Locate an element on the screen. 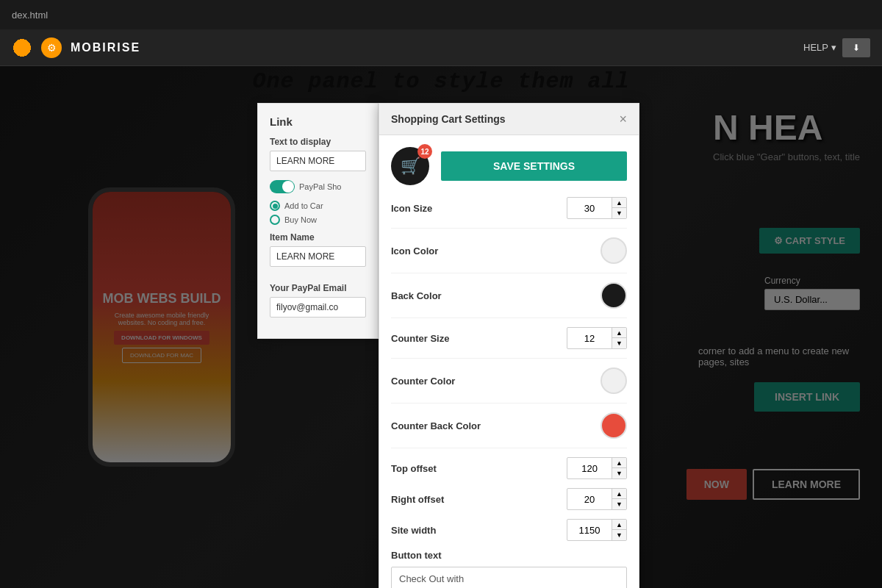 Image resolution: width=882 pixels, height=588 pixels. back-color-label: Back Color is located at coordinates (416, 295).